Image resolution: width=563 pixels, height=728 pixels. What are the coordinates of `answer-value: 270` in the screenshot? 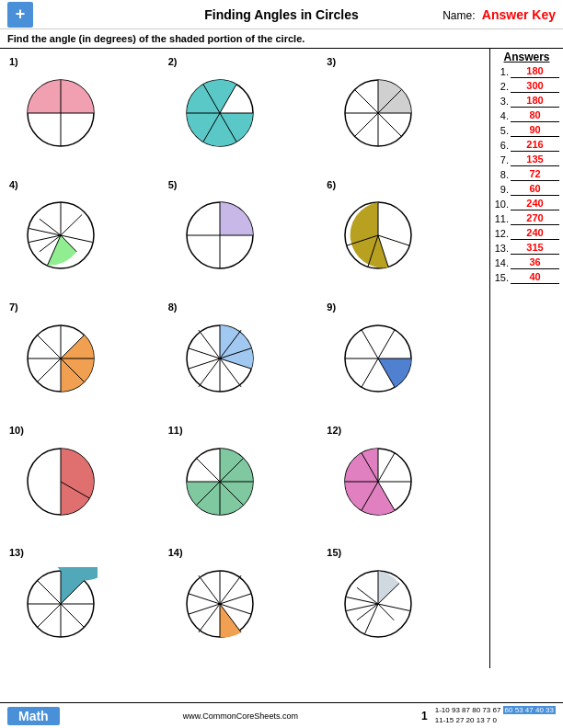 It's located at (535, 219).